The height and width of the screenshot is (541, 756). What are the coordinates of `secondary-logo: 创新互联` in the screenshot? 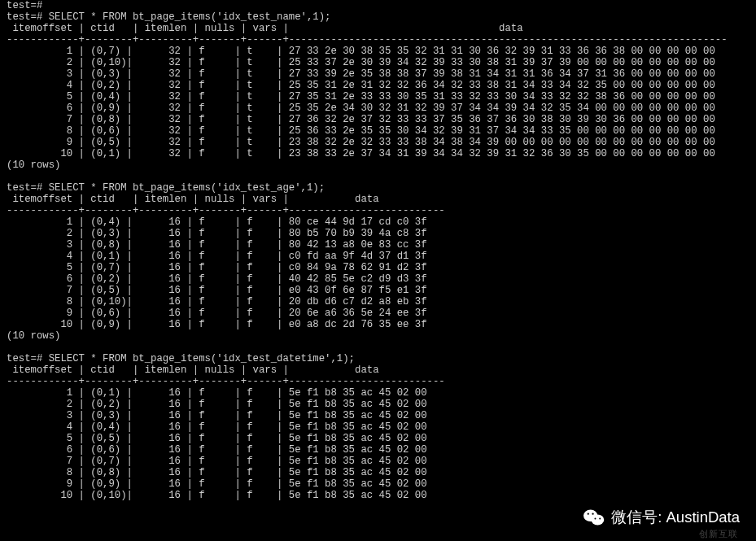 It's located at (719, 534).